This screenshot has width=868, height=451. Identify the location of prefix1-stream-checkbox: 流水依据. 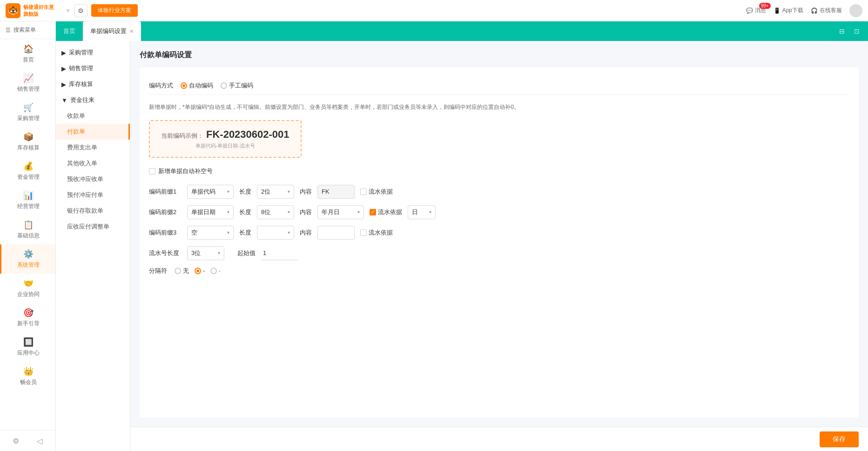
(377, 192).